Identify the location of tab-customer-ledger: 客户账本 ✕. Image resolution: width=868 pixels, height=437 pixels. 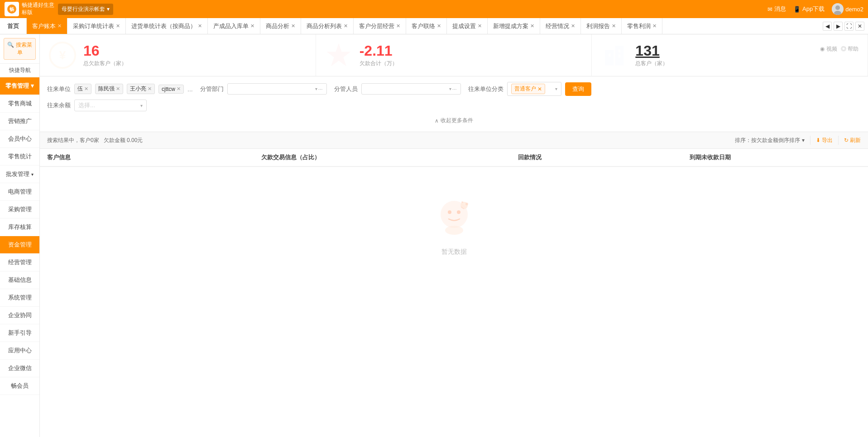
(47, 26).